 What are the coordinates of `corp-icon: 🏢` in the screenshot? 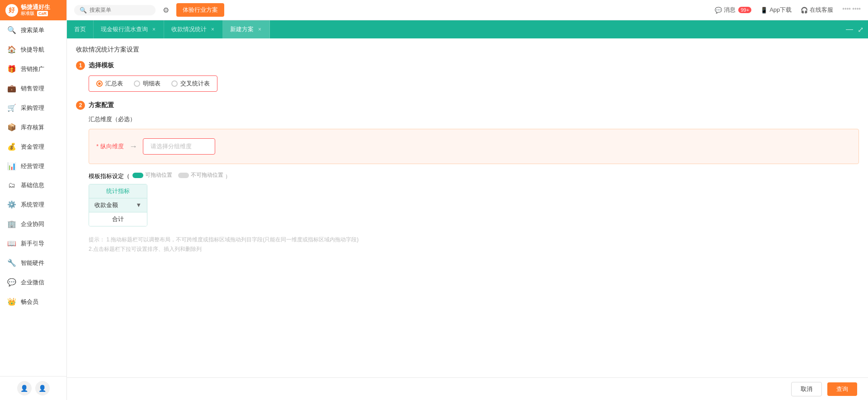 It's located at (12, 224).